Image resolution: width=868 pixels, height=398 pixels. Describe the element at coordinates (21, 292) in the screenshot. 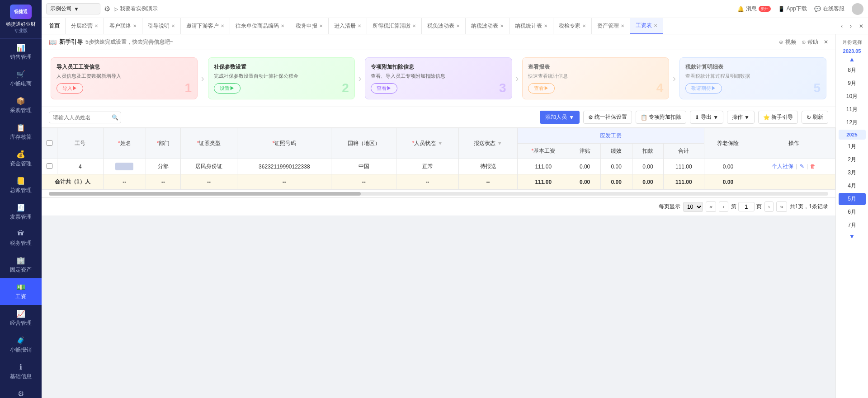

I see `sidebar-item-wage: 💵工资` at that location.